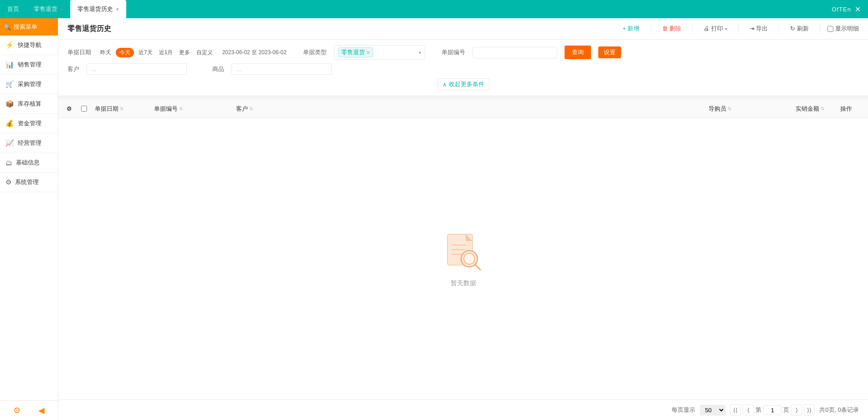 This screenshot has width=868, height=420. I want to click on sidebar-item-finance-label: 资金管理, so click(30, 123).